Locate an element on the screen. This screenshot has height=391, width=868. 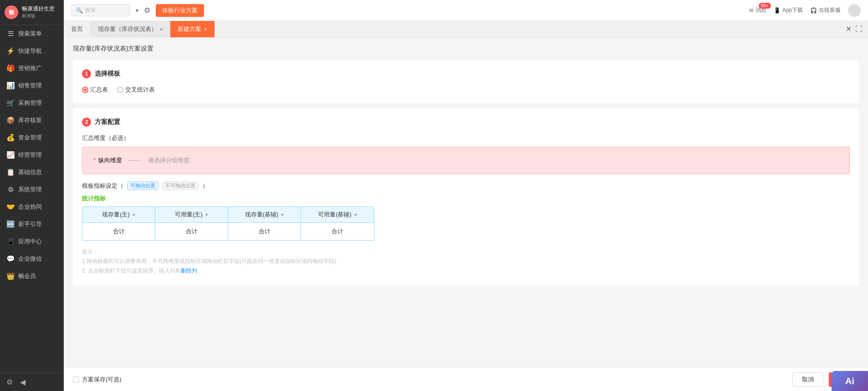
radio-cross-dot is located at coordinates (120, 90).